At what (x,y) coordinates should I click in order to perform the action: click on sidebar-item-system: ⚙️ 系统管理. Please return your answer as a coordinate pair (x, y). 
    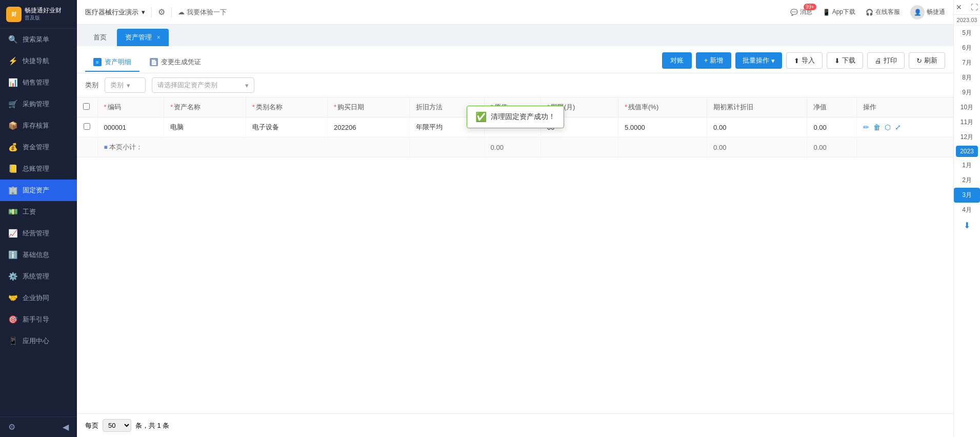
    Looking at the image, I should click on (38, 276).